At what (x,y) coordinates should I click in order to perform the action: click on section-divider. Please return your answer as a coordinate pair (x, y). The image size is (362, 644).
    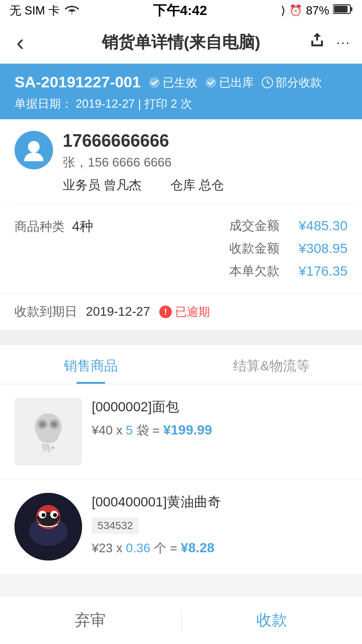
    Looking at the image, I should click on (181, 334).